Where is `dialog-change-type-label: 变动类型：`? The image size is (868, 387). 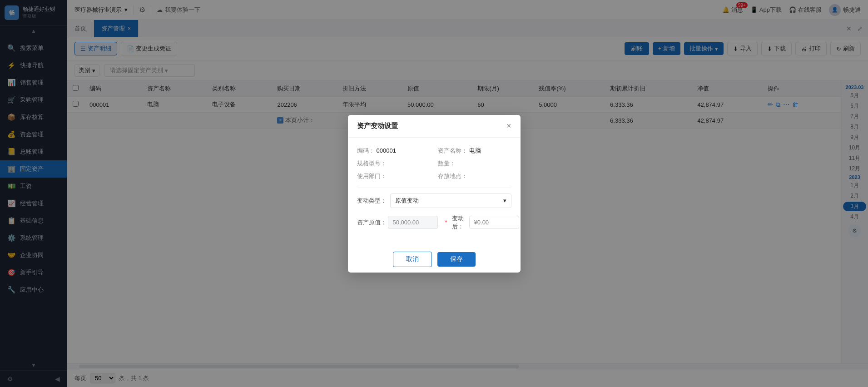 dialog-change-type-label: 变动类型： is located at coordinates (372, 201).